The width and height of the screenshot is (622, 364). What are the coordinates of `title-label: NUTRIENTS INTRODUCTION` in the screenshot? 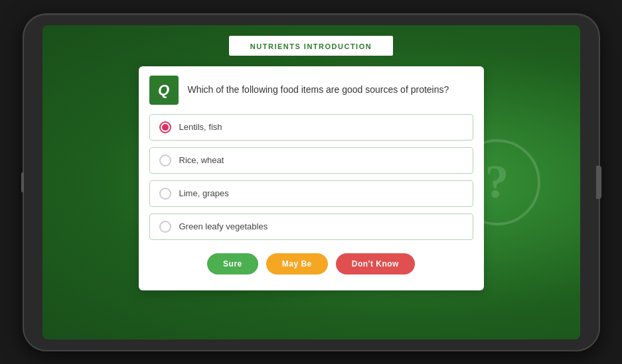 It's located at (311, 46).